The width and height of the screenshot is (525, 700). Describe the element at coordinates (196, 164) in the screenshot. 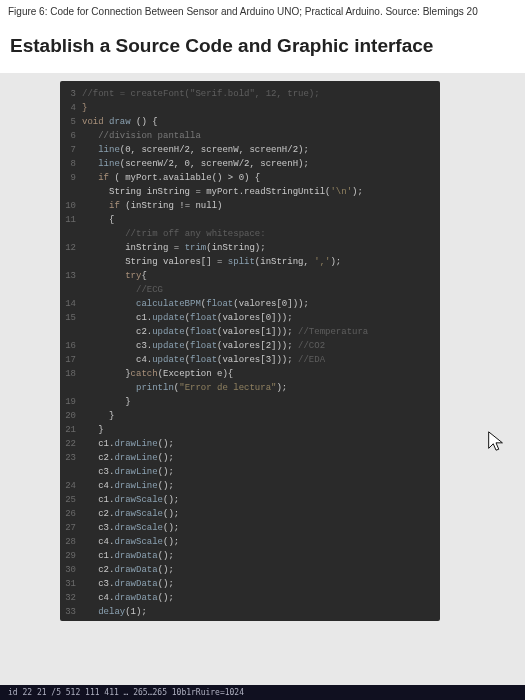

I see `code-text: line(screenW/2, 0, screenW/2, screenH);` at that location.